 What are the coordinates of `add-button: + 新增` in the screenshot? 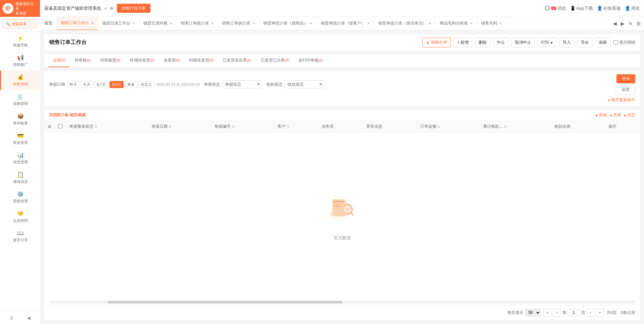 It's located at (463, 42).